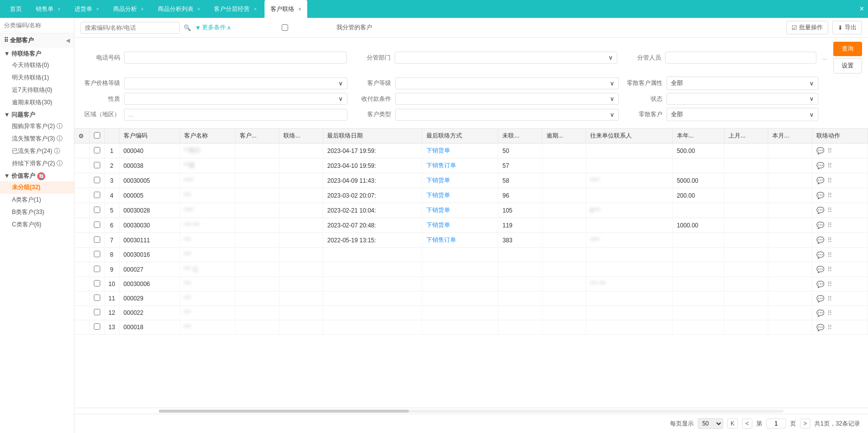 The width and height of the screenshot is (868, 433). What do you see at coordinates (68, 41) in the screenshot?
I see `collapse-icon: ◀` at bounding box center [68, 41].